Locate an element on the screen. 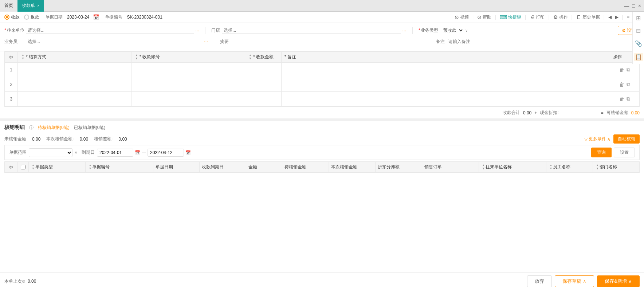  bill-range-field: 单据范围 ∨ is located at coordinates (43, 153).